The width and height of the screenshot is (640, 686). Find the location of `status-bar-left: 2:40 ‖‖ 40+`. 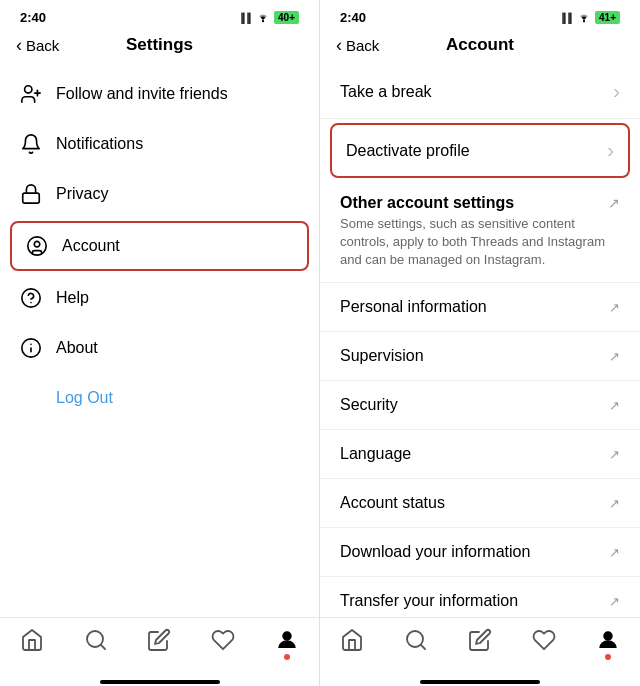

status-bar-left: 2:40 ‖‖ 40+ is located at coordinates (160, 14).